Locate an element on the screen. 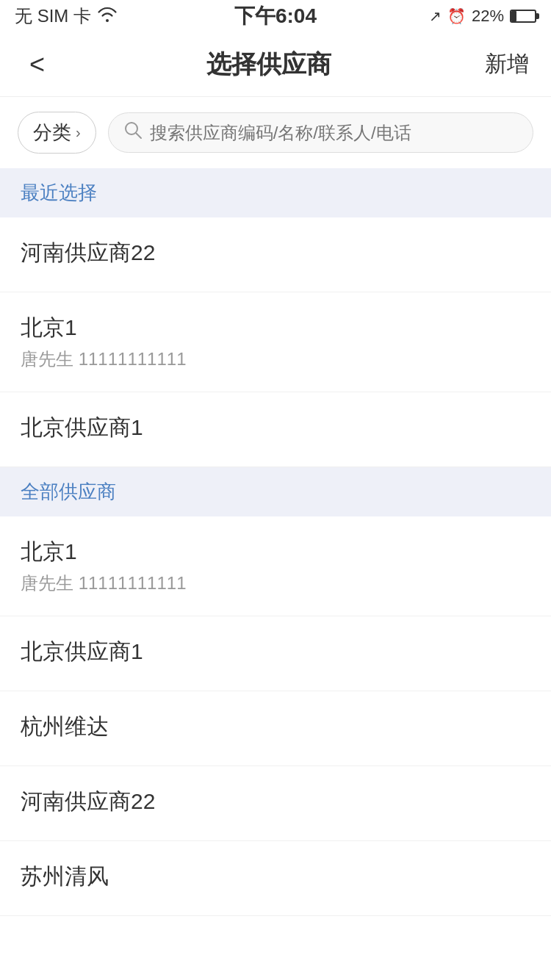 The height and width of the screenshot is (980, 551). back-button: < is located at coordinates (37, 65).